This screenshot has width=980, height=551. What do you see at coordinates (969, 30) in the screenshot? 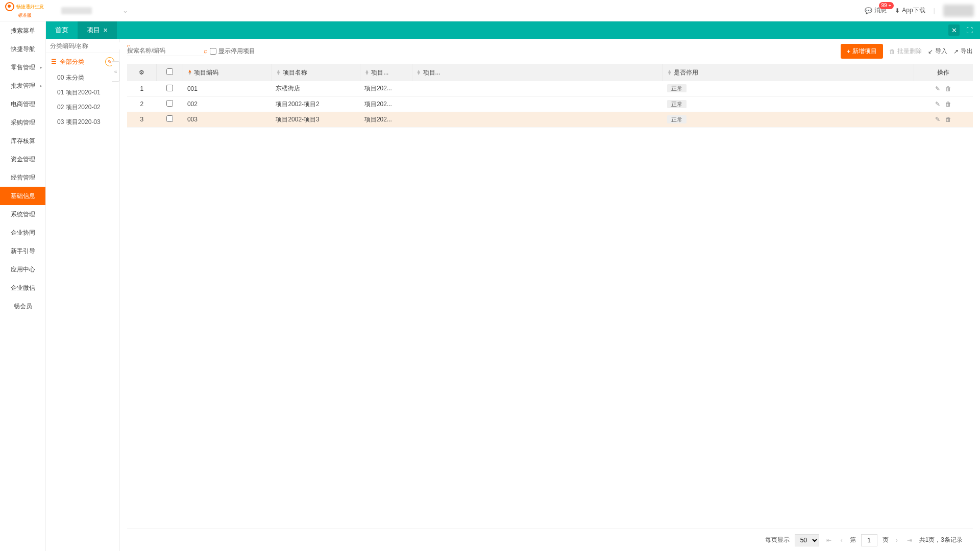
I see `fullscreen-button: ⛶` at bounding box center [969, 30].